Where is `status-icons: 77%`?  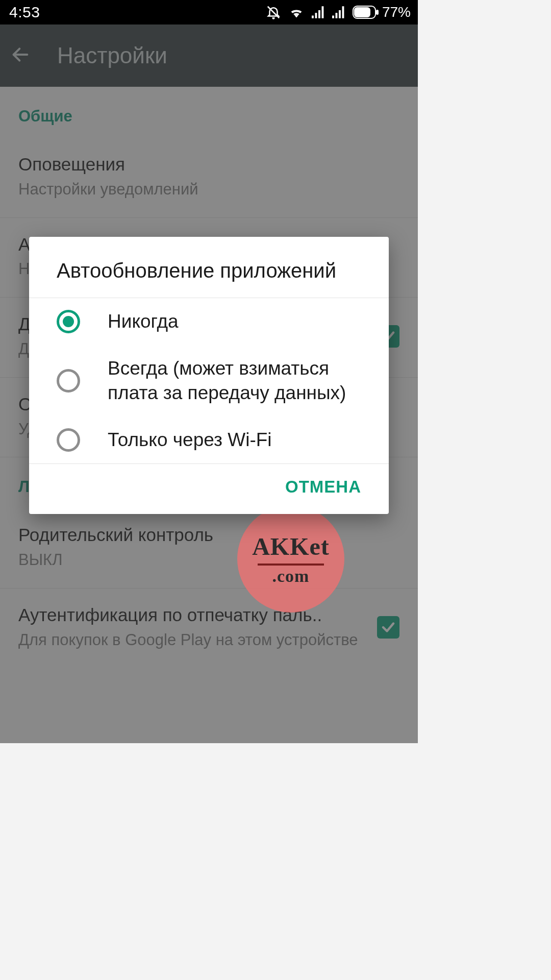 status-icons: 77% is located at coordinates (338, 12).